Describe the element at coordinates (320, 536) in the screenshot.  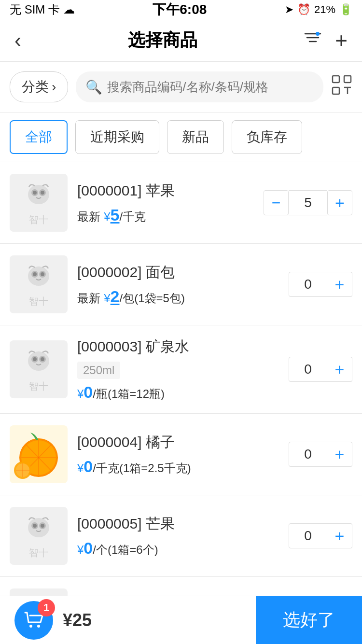
I see `quantity-control-0000005: +` at that location.